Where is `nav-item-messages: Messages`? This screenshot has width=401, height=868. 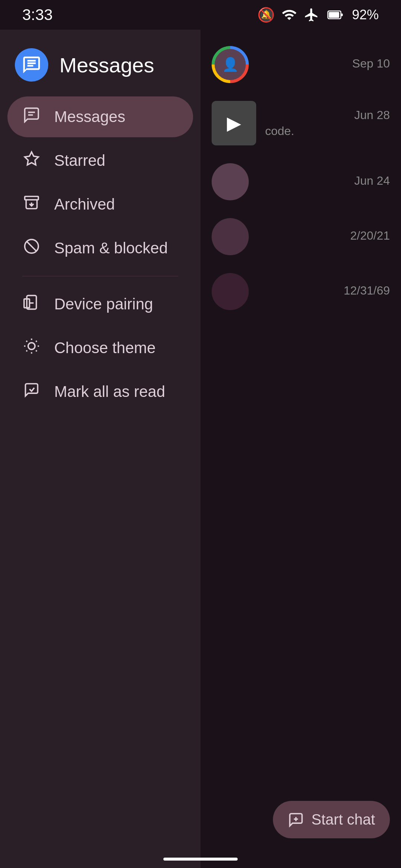
nav-item-messages: Messages is located at coordinates (100, 117).